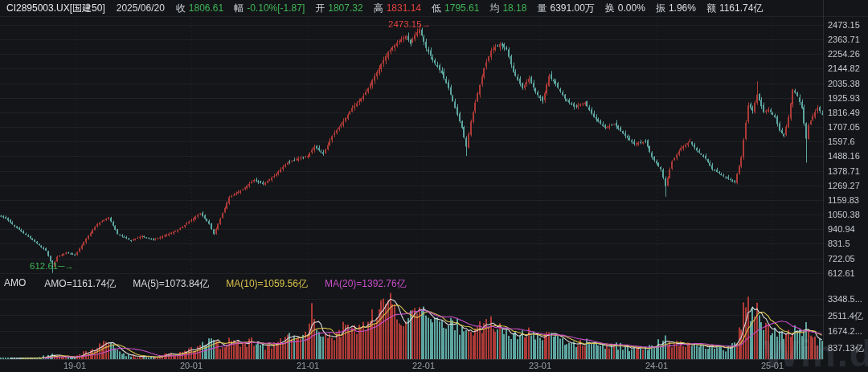  I want to click on quote-header: CI2895003.UX[国建50] 2025/06/20 收1806.61幅-…, so click(434, 8).